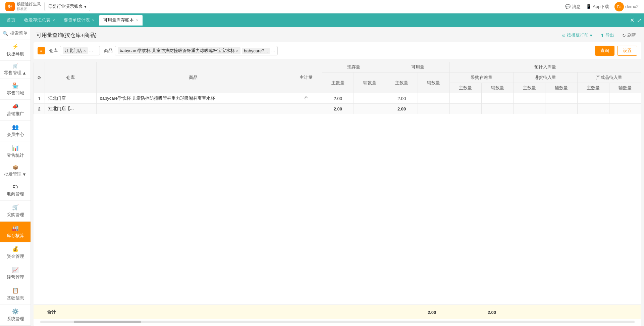 This screenshot has width=644, height=326. What do you see at coordinates (15, 291) in the screenshot?
I see `basic-icon: 📋` at bounding box center [15, 291].